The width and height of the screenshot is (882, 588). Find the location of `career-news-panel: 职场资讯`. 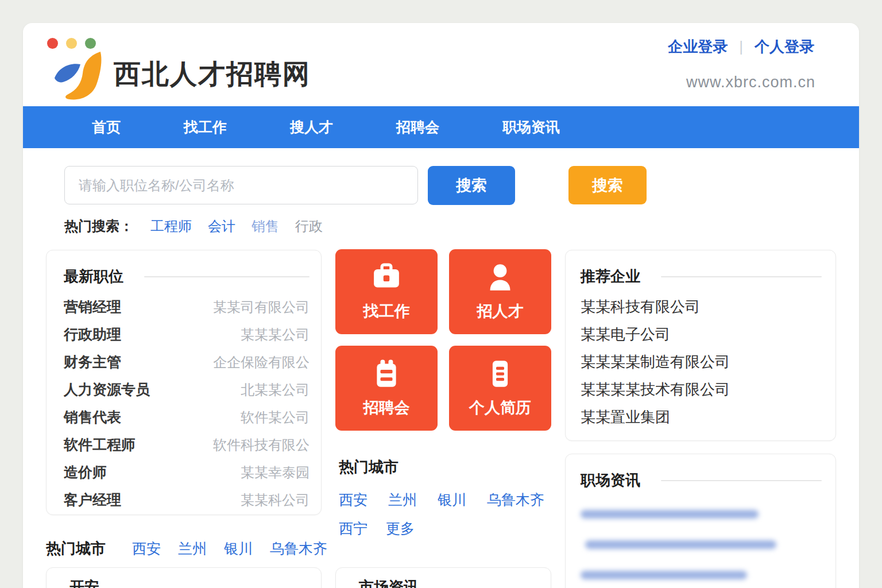

career-news-panel: 职场资讯 is located at coordinates (701, 521).